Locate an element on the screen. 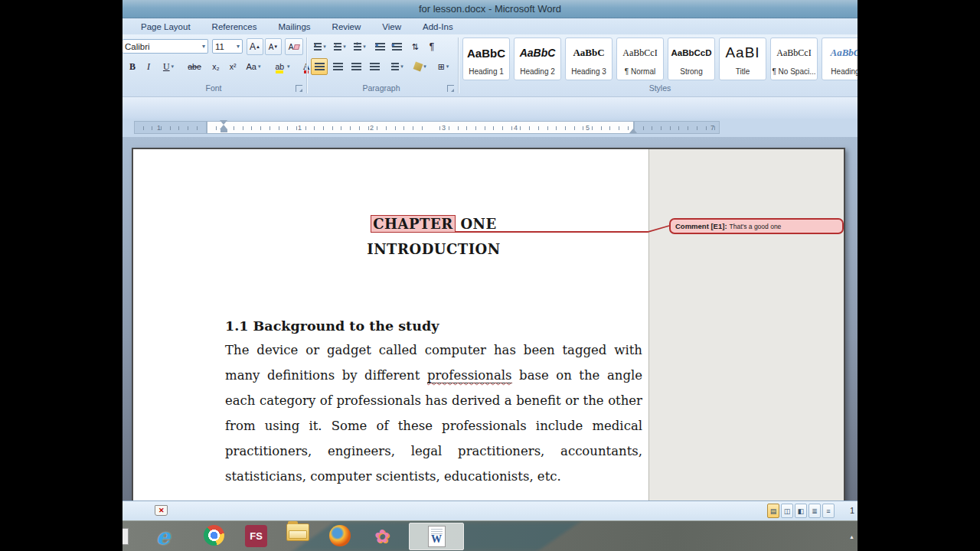  style-label: Heading 2 is located at coordinates (537, 73).